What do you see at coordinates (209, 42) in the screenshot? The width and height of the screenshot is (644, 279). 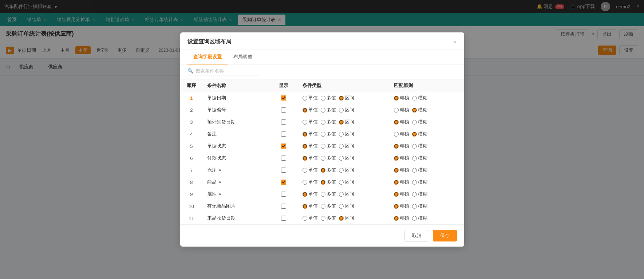 I see `modal-title: 设置查询区域布局` at bounding box center [209, 42].